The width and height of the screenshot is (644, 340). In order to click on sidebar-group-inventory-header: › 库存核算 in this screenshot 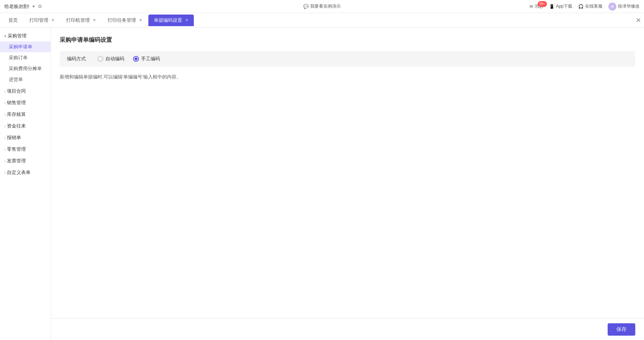, I will do `click(25, 114)`.